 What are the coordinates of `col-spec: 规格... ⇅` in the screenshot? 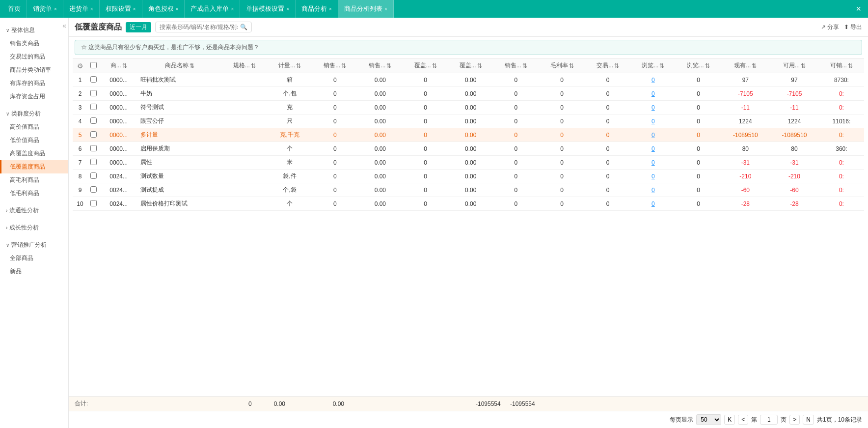 It's located at (244, 66).